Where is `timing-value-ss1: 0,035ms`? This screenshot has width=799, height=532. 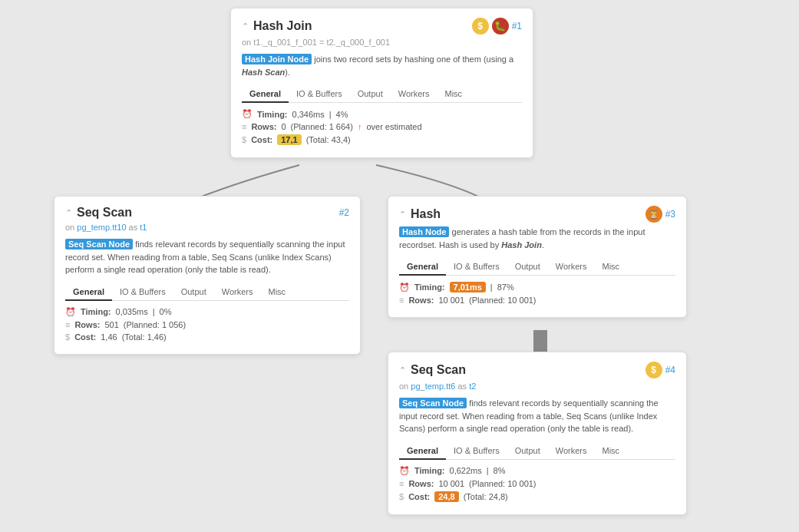 timing-value-ss1: 0,035ms is located at coordinates (132, 312).